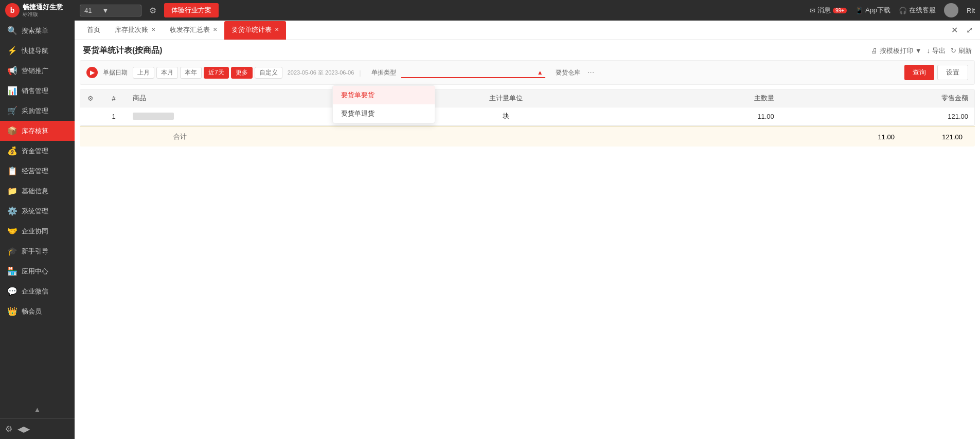 The height and width of the screenshot is (439, 980). I want to click on user-avatar, so click(951, 10).